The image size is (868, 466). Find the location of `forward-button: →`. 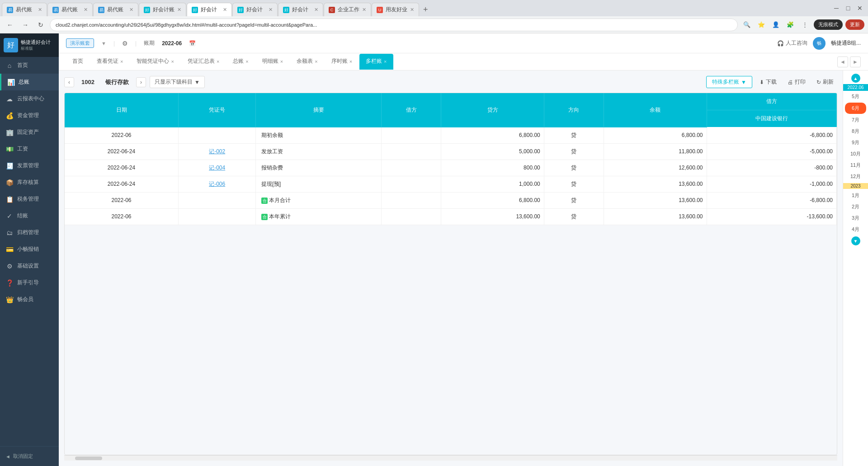

forward-button: → is located at coordinates (25, 25).